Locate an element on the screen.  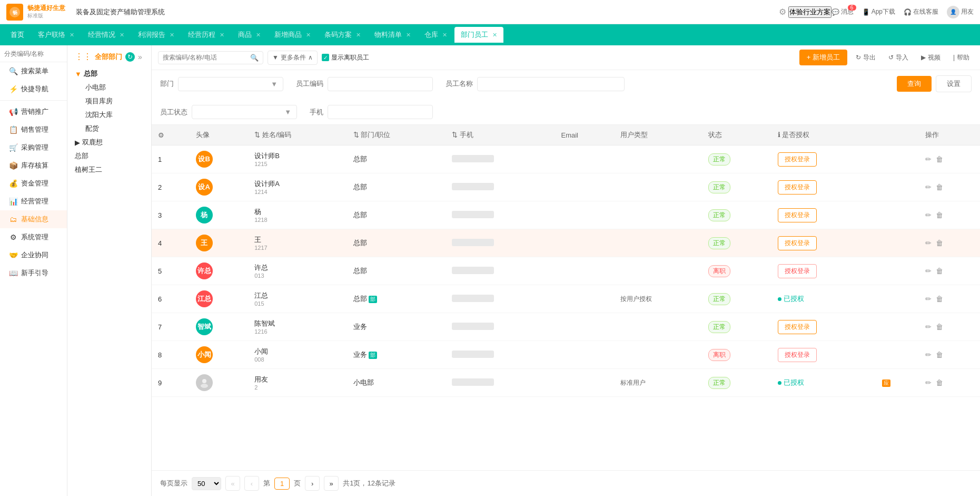
tab-customer: 客户联络✕ is located at coordinates (56, 35).